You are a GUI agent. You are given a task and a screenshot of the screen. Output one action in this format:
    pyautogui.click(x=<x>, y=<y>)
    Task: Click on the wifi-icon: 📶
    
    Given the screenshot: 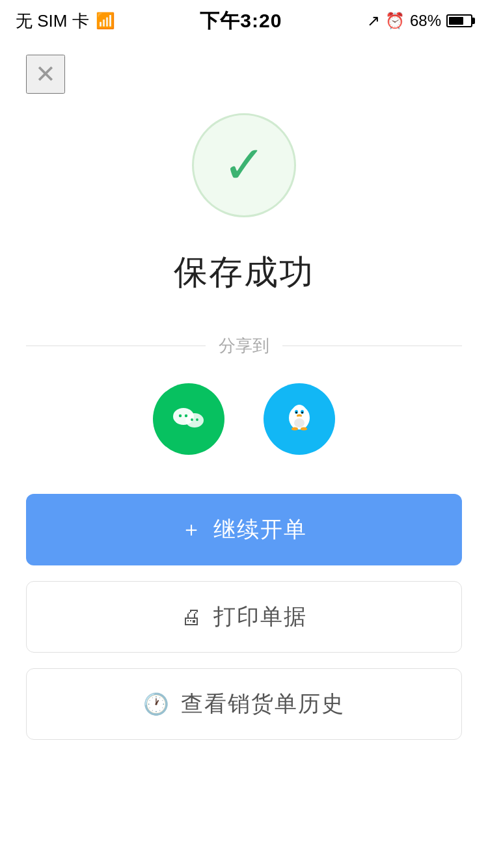 What is the action you would take?
    pyautogui.click(x=105, y=21)
    